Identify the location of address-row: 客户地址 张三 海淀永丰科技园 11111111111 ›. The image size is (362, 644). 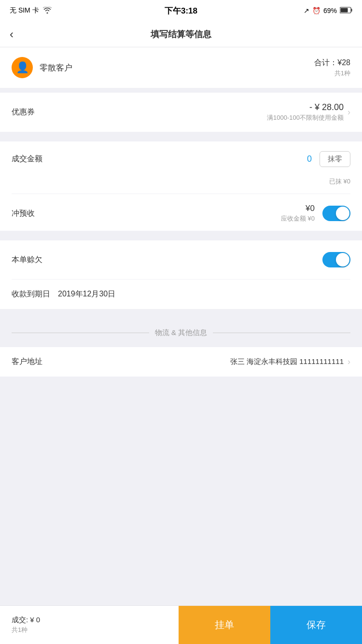
(181, 362).